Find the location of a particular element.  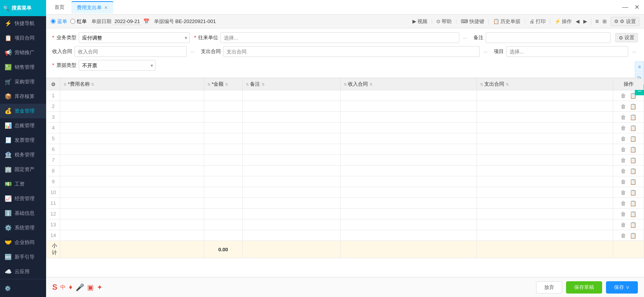

history-btn: 📋 历史单据 is located at coordinates (507, 22).